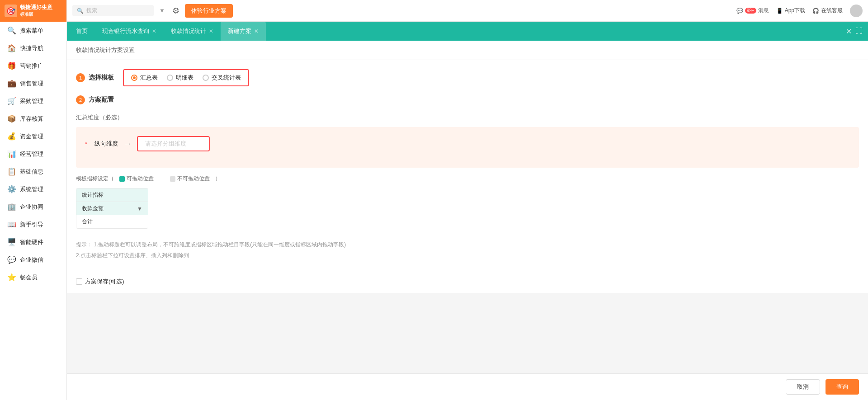 This screenshot has height=400, width=868. Describe the element at coordinates (467, 11) in the screenshot. I see `topbar: 🔍 搜索 ▼ ⚙ 体验行业方案 💬 99+ 消息 📱 App下载 🎧 在线客服` at that location.